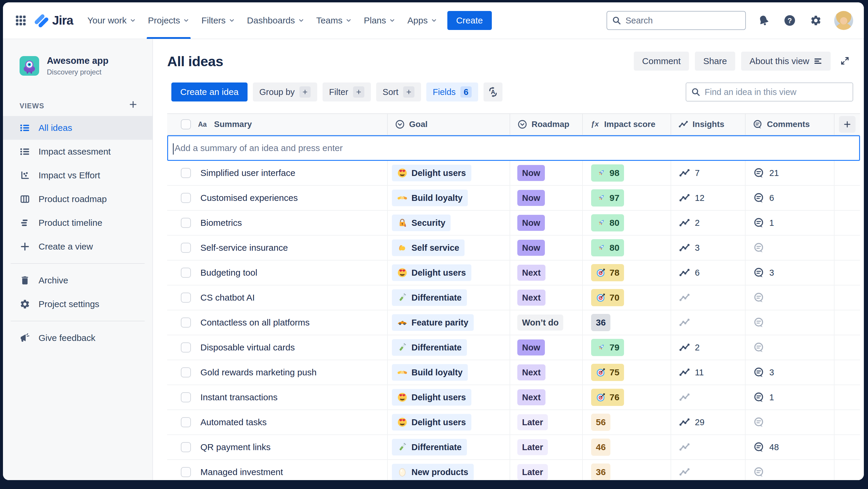 The height and width of the screenshot is (489, 868). What do you see at coordinates (790, 447) in the screenshot?
I see `comments-cell: 48` at bounding box center [790, 447].